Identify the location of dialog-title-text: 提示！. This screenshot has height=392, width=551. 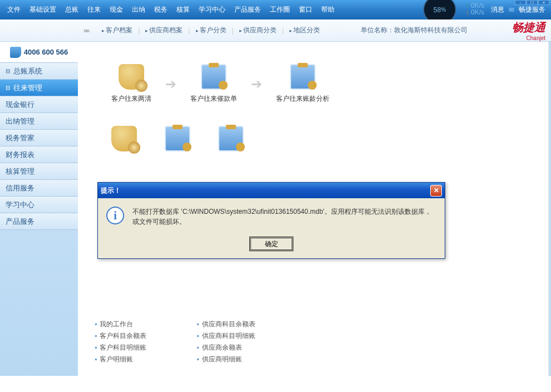
(111, 190).